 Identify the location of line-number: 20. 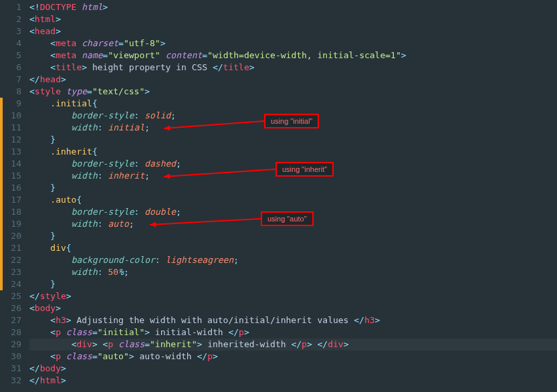
(15, 236).